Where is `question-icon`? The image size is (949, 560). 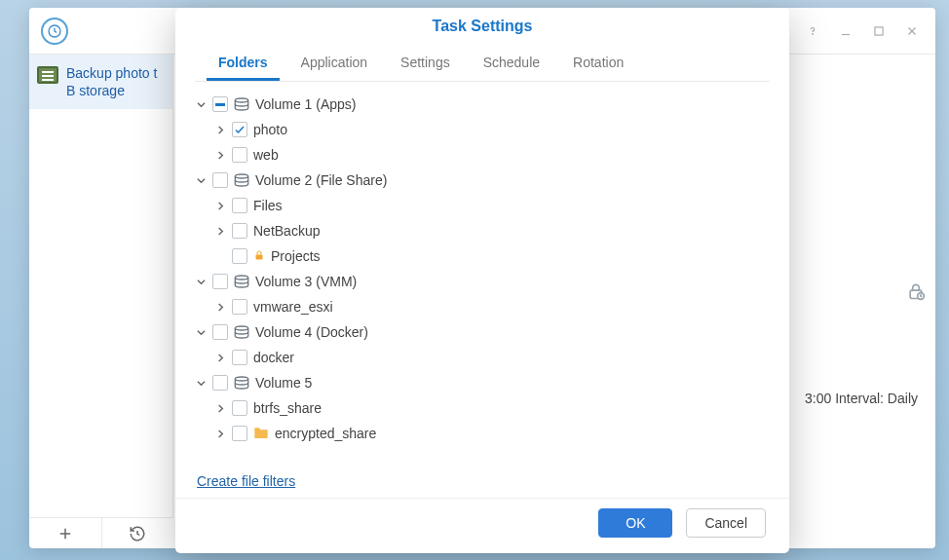 question-icon is located at coordinates (813, 31).